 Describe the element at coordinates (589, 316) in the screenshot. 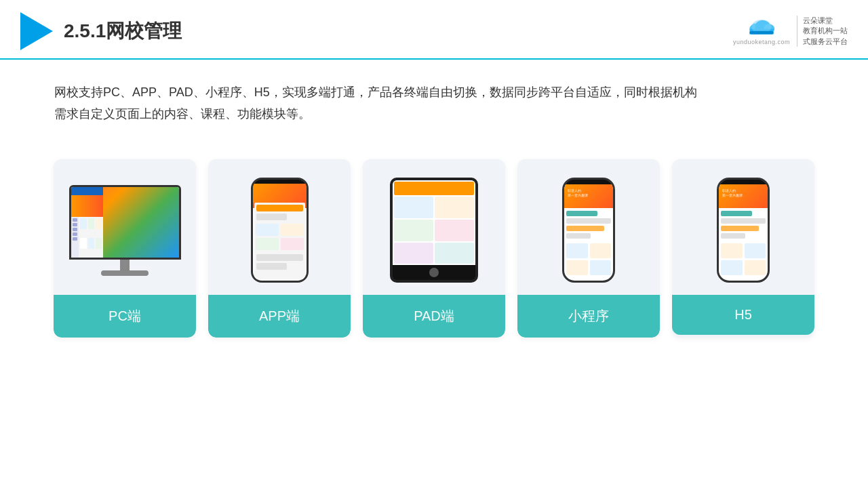

I see `miniprogram-label: 小程序` at that location.